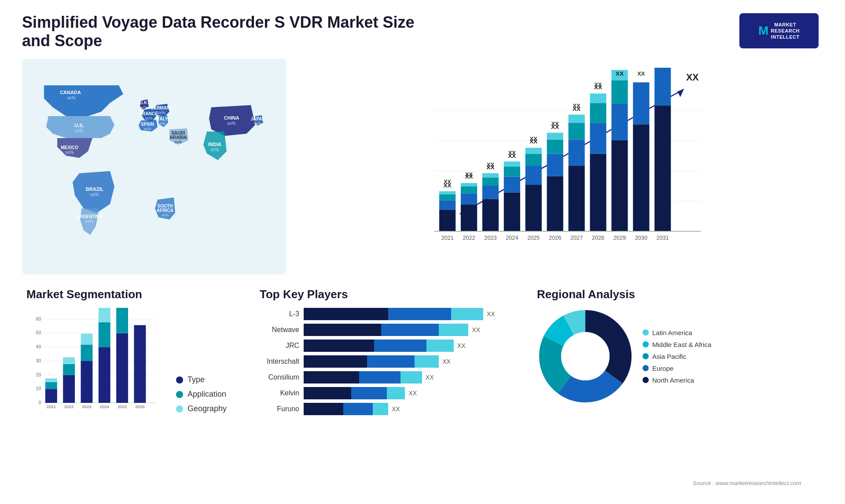 The width and height of the screenshot is (845, 504). What do you see at coordinates (785, 37) in the screenshot?
I see `logo-line3: INTELLECT` at bounding box center [785, 37].